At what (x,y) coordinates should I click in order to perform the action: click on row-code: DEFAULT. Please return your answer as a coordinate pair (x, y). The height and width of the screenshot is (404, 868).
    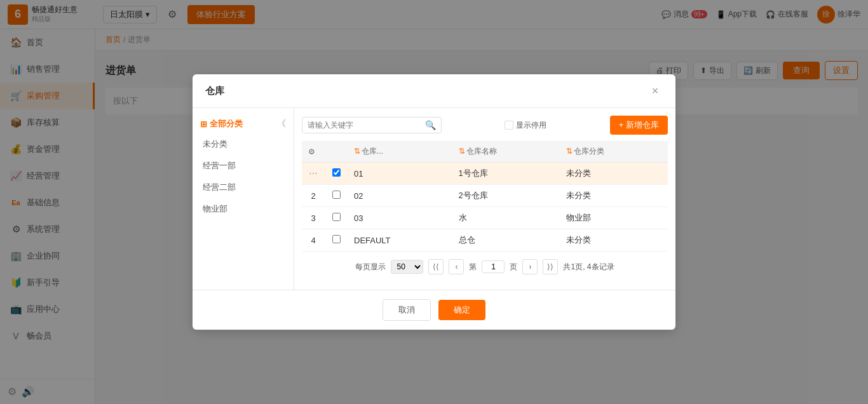
    Looking at the image, I should click on (400, 240).